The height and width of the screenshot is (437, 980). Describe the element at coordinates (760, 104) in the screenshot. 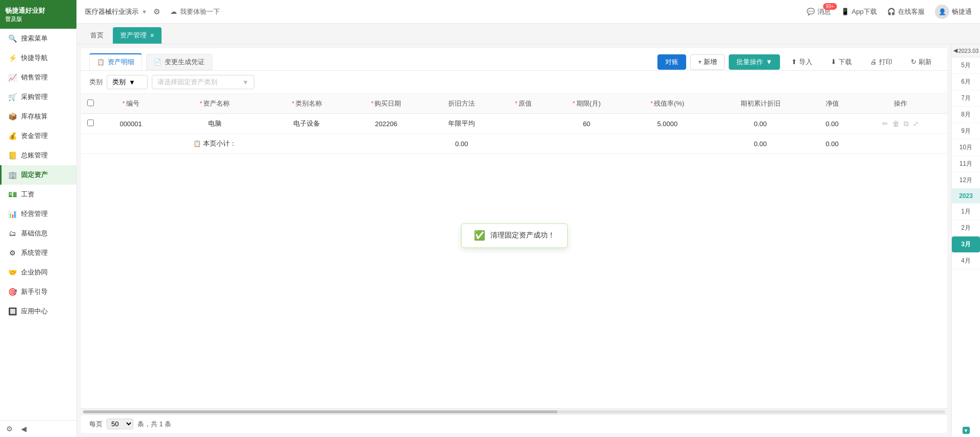

I see `th-accumulated-depreciation: 期初累计折旧` at that location.